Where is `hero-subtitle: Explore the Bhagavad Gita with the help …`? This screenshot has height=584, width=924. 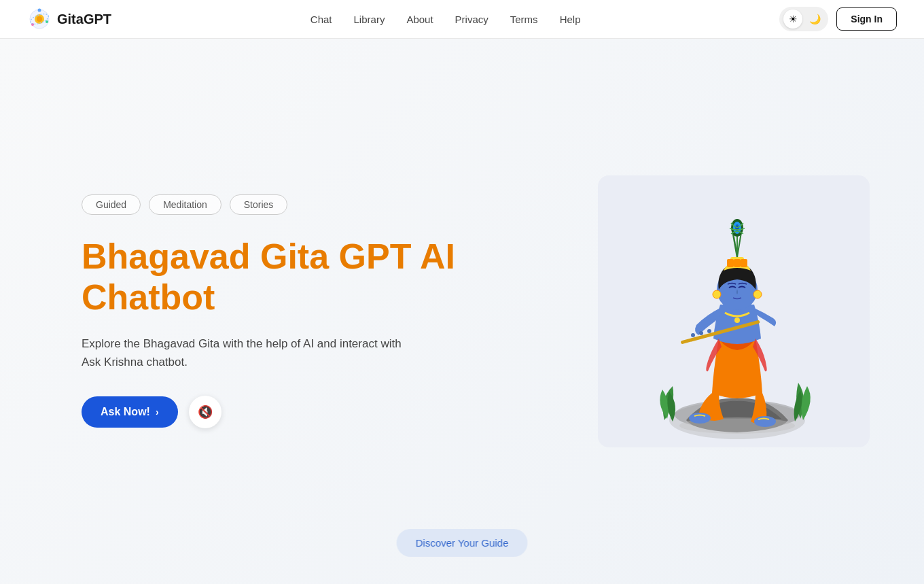
hero-subtitle: Explore the Bhagavad Gita with the help … is located at coordinates (245, 353).